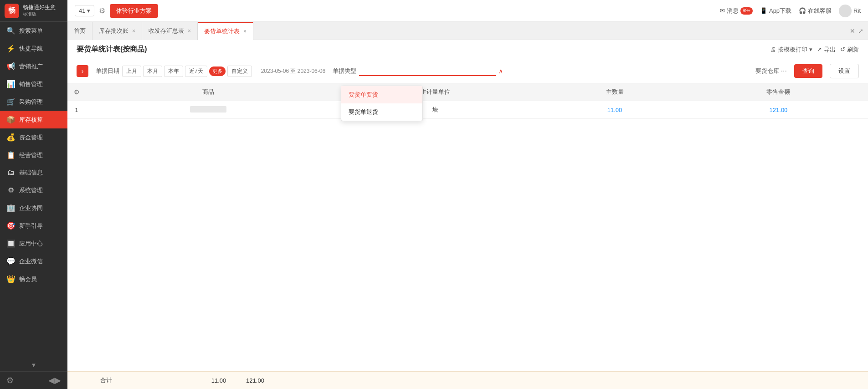  I want to click on export-btn: ↗ 导出, so click(827, 50).